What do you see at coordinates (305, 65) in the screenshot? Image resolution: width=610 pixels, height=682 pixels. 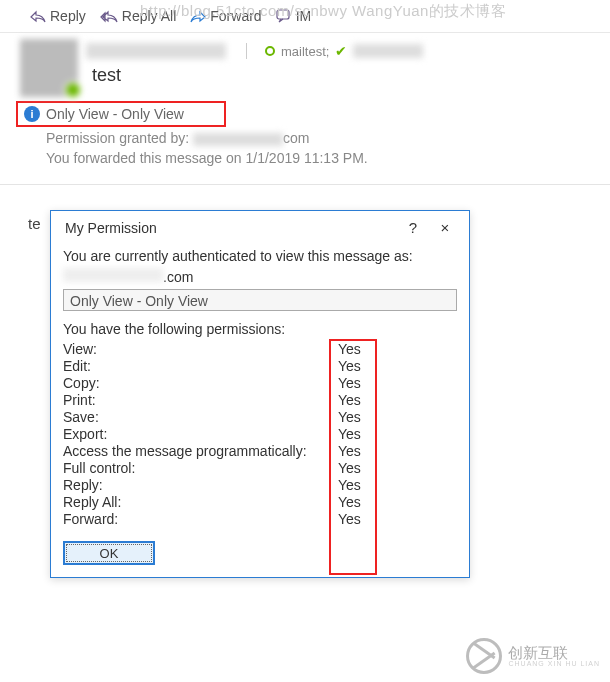 I see `message-header: mailtest; ✔ test` at bounding box center [305, 65].